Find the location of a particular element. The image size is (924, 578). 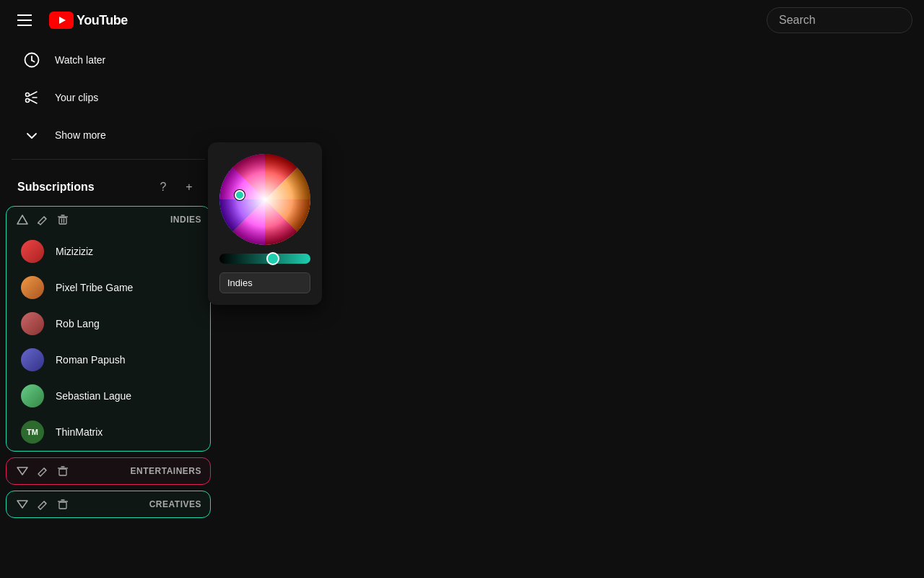

channel-name-rob-lang: Rob Lang is located at coordinates (78, 324).